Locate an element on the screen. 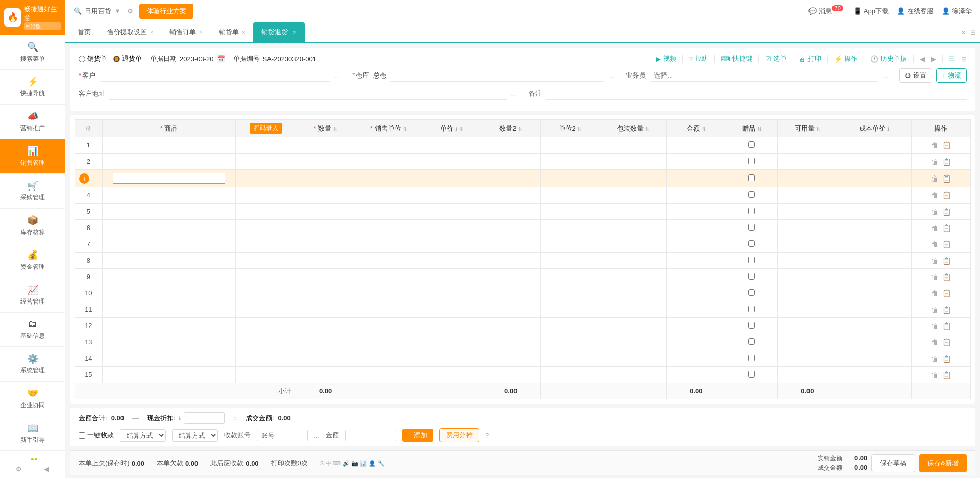  price-sort-icon: ⇅ is located at coordinates (461, 129).